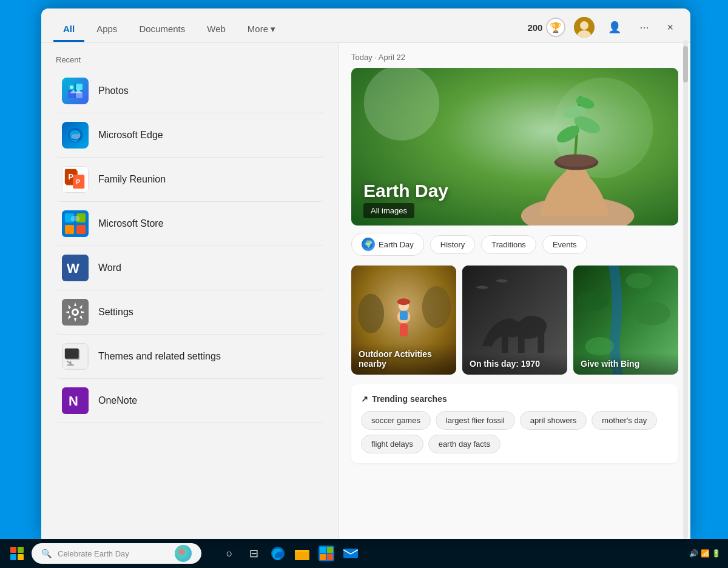  What do you see at coordinates (365, 399) in the screenshot?
I see `trending-arrow-icon: ↗` at bounding box center [365, 399].